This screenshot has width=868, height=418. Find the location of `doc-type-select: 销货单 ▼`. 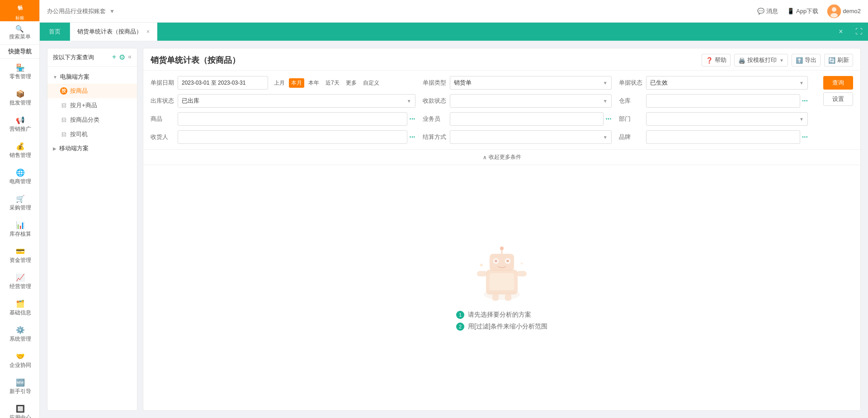

doc-type-select: 销货单 ▼ is located at coordinates (531, 83).